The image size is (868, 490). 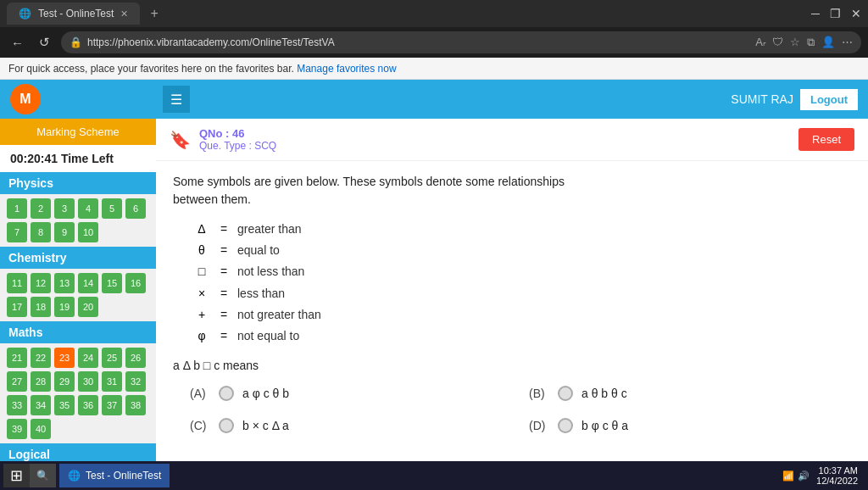 I want to click on profile-icon: 👤, so click(x=828, y=42).